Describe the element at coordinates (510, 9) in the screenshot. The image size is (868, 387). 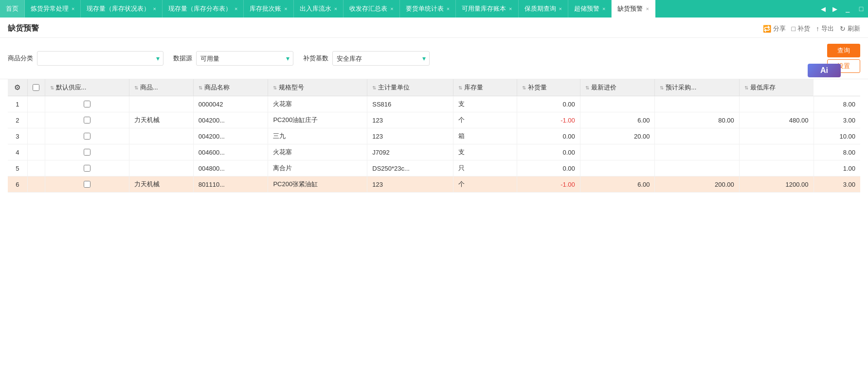
I see `tab-available-close: ×` at that location.